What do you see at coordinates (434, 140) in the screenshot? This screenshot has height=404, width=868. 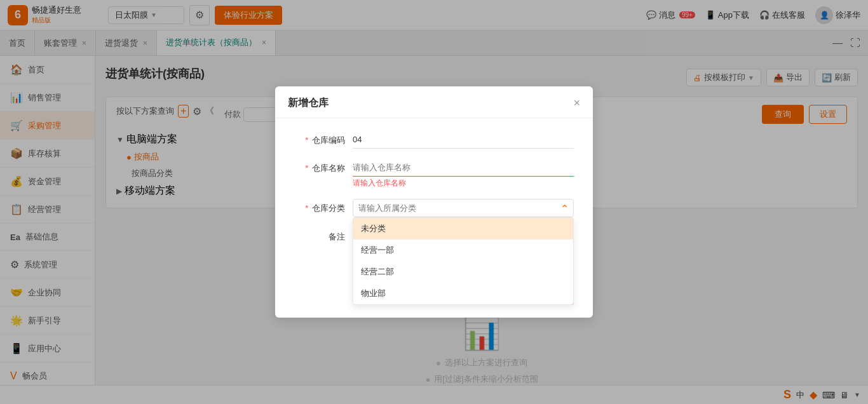 I see `code-field-row: * 仓库编码` at bounding box center [434, 140].